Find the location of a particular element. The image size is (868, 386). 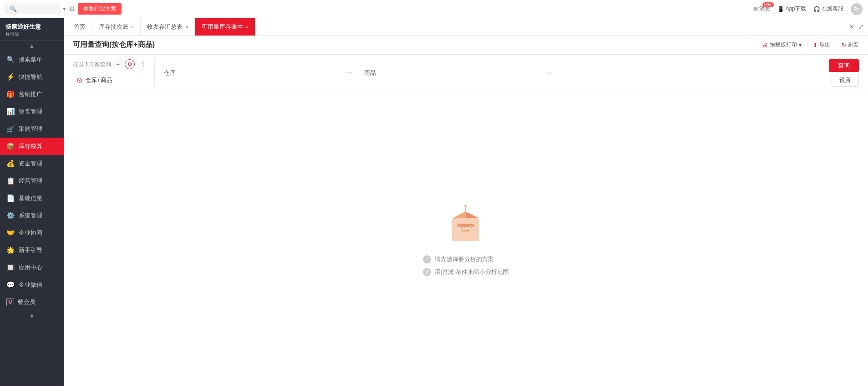

marketing-icon: 🎁 is located at coordinates (11, 94).